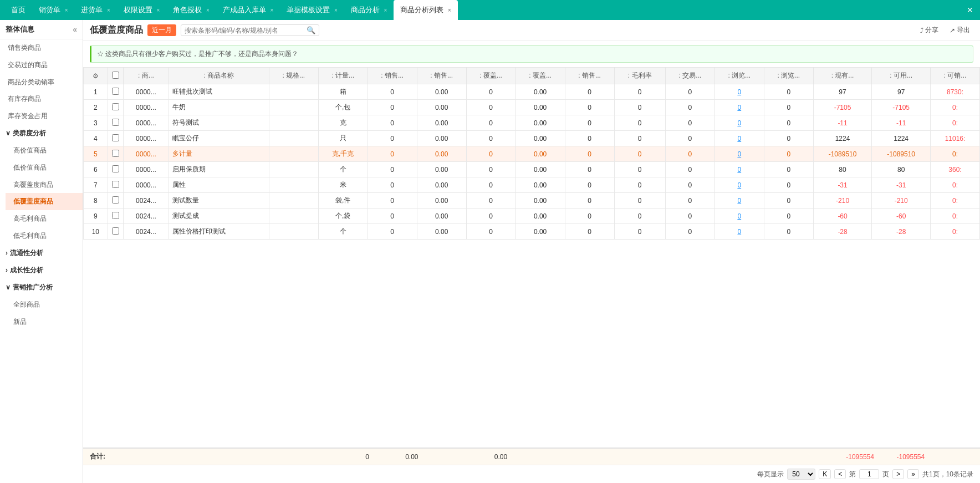 Image resolution: width=980 pixels, height=483 pixels. I want to click on table-row: 10 0024... 属性价格打印测试 个 0 0.00 0 0.00 0 0 …, so click(532, 232).